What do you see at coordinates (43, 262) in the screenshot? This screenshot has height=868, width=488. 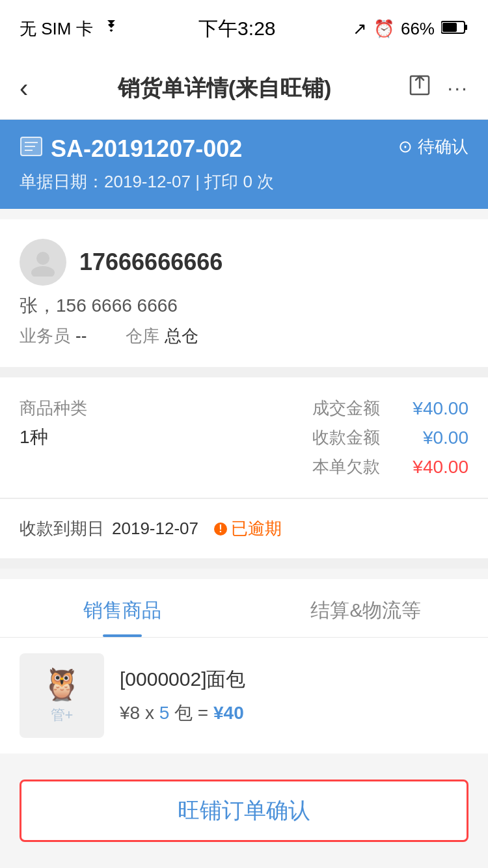 I see `avatar` at bounding box center [43, 262].